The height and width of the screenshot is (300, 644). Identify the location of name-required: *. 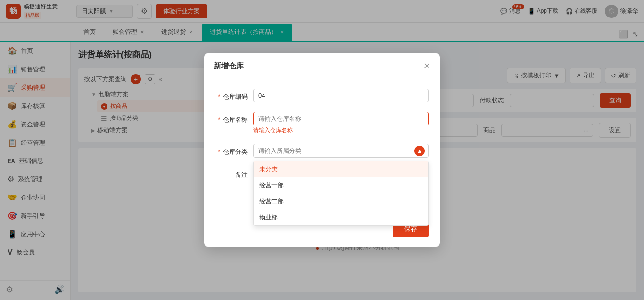
(219, 120).